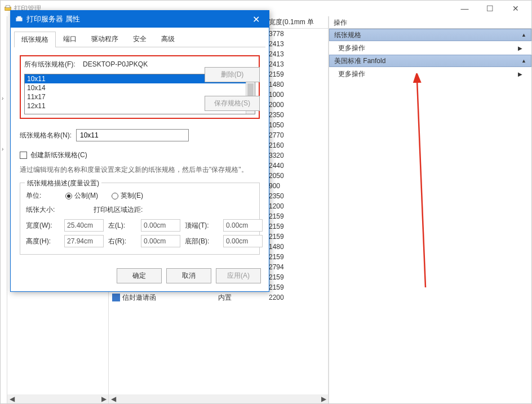 The height and width of the screenshot is (404, 532). I want to click on dialog-tabs: 纸张规格端口驱动程序安全高级, so click(140, 39).